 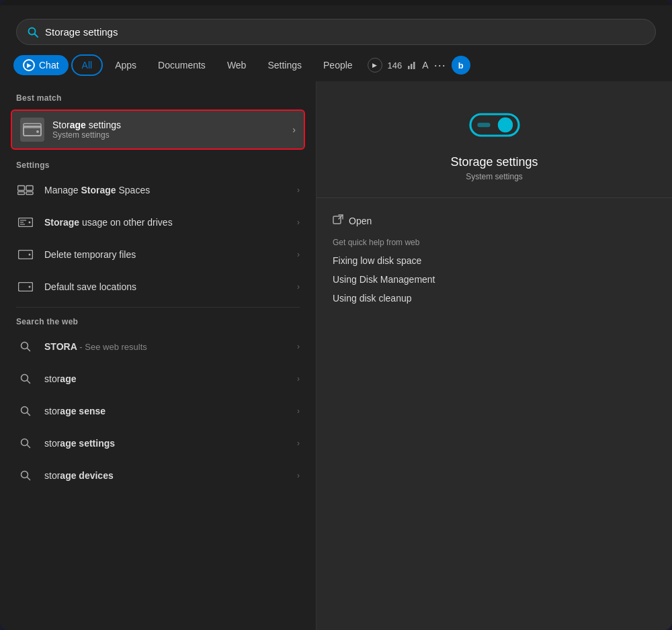 I want to click on open-button: Open, so click(x=495, y=220).